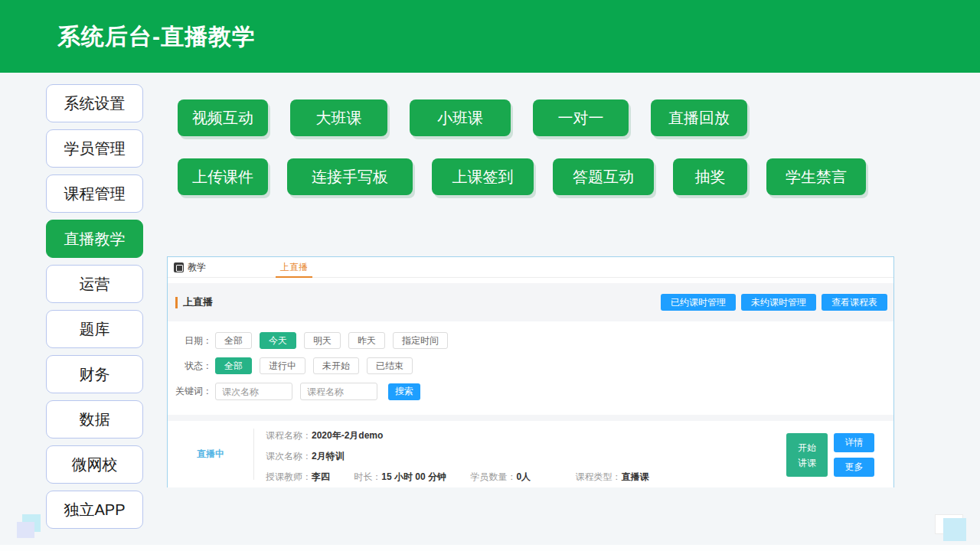 The image size is (980, 551). What do you see at coordinates (338, 392) in the screenshot?
I see `course-name-input` at bounding box center [338, 392].